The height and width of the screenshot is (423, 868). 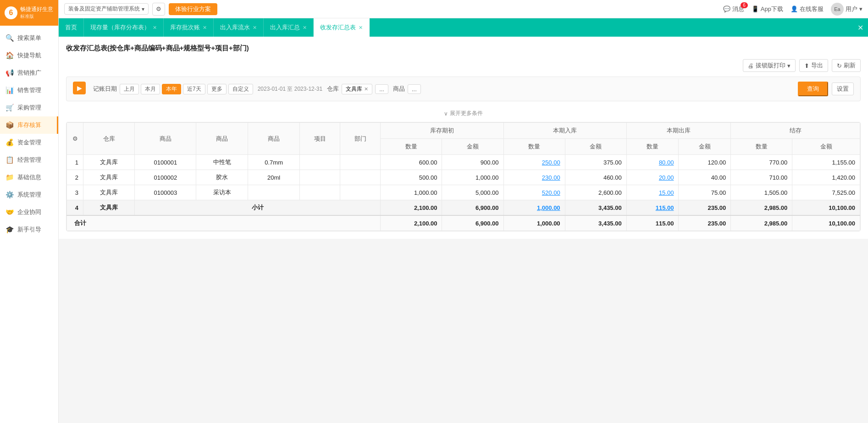 What do you see at coordinates (839, 66) in the screenshot?
I see `refresh-icon: ↻` at bounding box center [839, 66].